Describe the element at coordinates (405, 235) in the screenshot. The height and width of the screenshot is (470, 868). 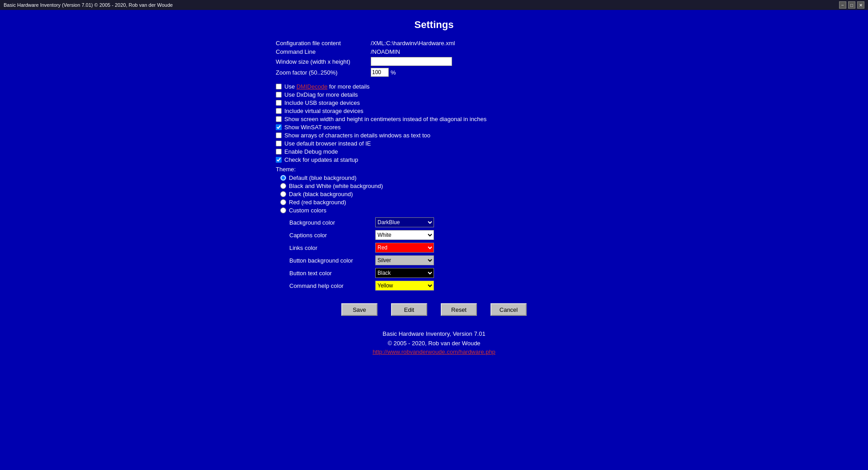
I see `captions-color-select: White Black Red Silver DarkBlue Yellow` at that location.